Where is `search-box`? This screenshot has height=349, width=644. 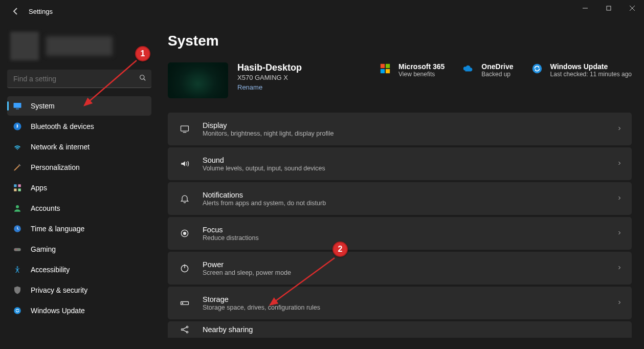 search-box is located at coordinates (79, 79).